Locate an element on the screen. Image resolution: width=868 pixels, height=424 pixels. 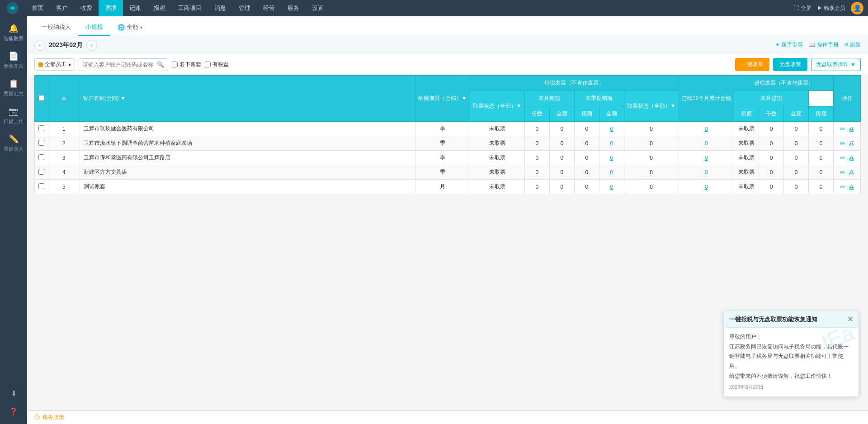
notification-header: 一键报税与无盘取票功能恢复通知 ✕ is located at coordinates (791, 319).